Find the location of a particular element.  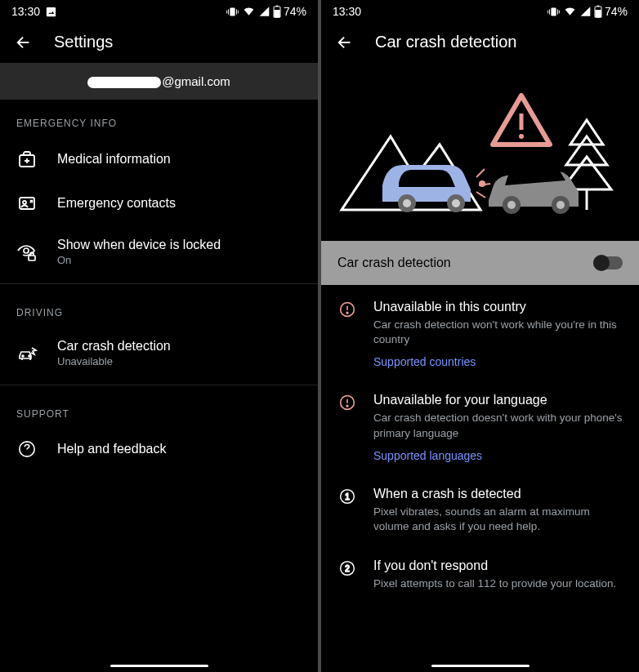

step-2-icon: 2 is located at coordinates (347, 568).